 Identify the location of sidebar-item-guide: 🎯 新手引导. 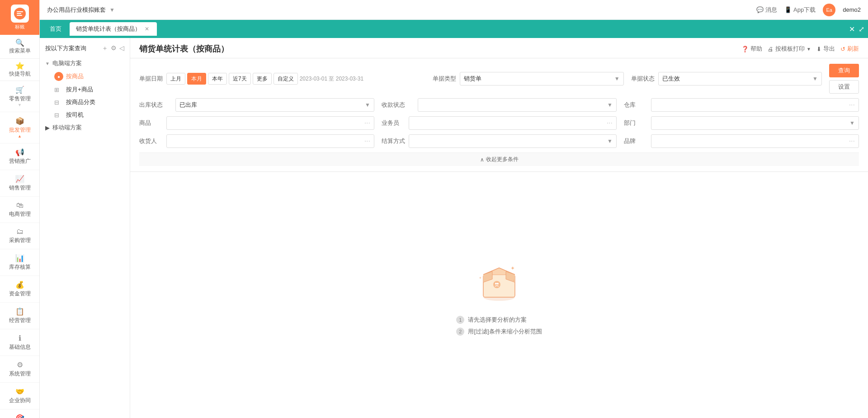
(20, 413).